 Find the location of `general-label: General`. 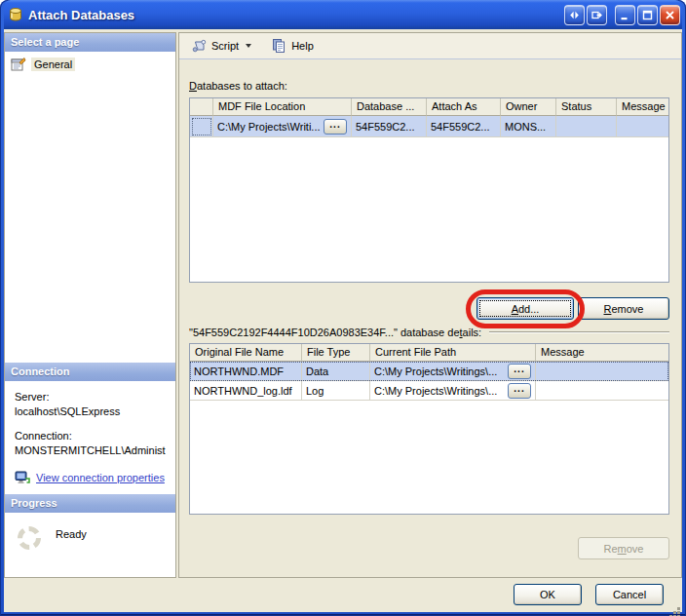

general-label: General is located at coordinates (53, 64).